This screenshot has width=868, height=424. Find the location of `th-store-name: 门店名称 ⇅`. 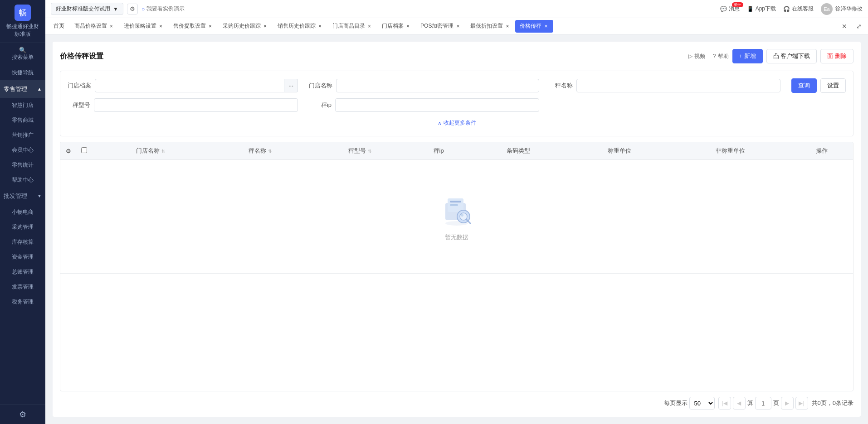

th-store-name: 门店名称 ⇅ is located at coordinates (151, 151).